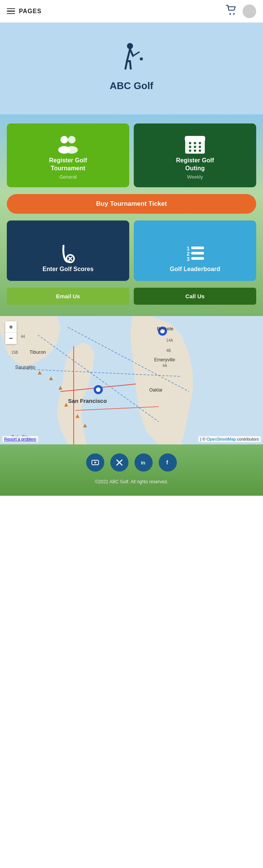 The width and height of the screenshot is (263, 868). I want to click on map-container: Tiburon Sausalito Berkele Emeryville Oak…, so click(132, 380).